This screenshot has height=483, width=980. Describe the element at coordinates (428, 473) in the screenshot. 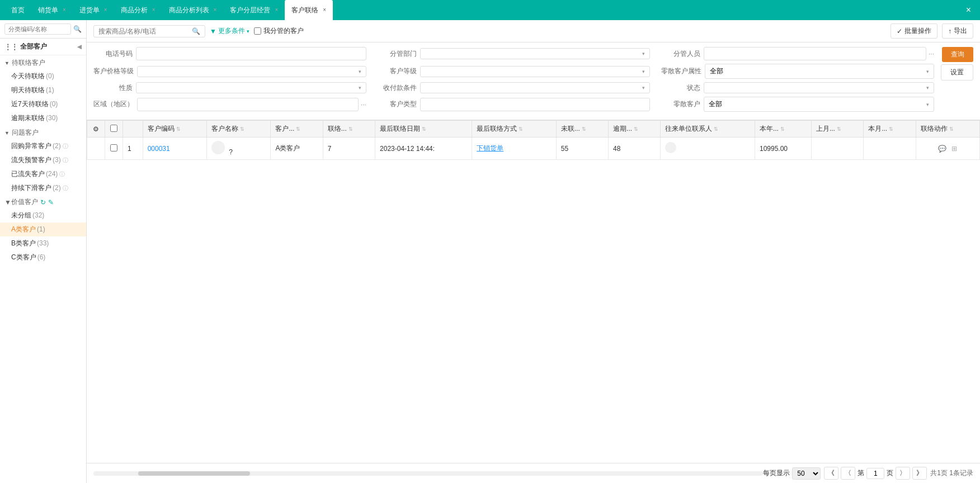

I see `horizontal-scrollbar` at that location.